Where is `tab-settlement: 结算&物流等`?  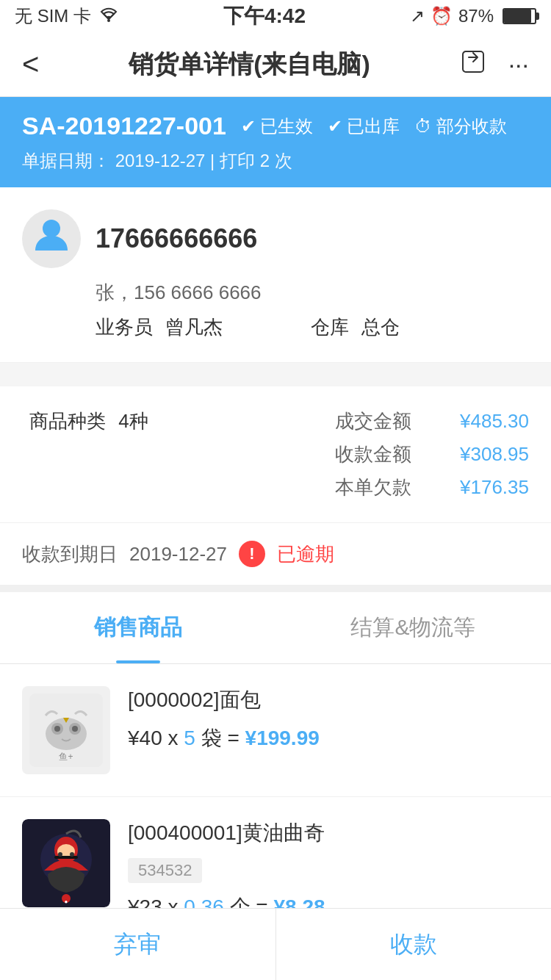 tab-settlement: 结算&物流等 is located at coordinates (413, 627).